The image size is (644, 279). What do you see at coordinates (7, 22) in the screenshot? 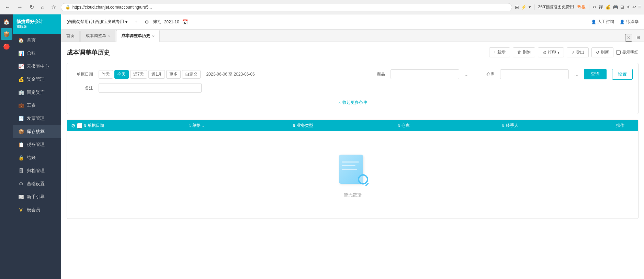
I see `sidebar-icon-home: 🏠` at bounding box center [7, 22].